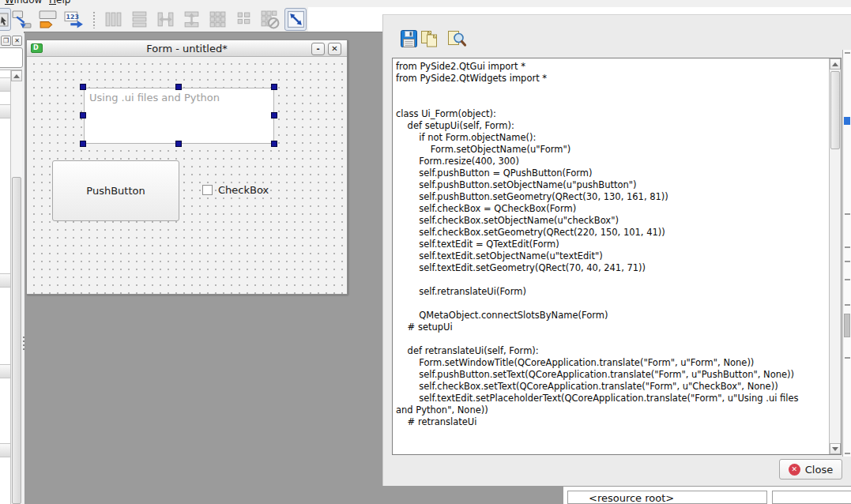 The image size is (851, 504). What do you see at coordinates (811, 498) in the screenshot?
I see `resource-list` at bounding box center [811, 498].